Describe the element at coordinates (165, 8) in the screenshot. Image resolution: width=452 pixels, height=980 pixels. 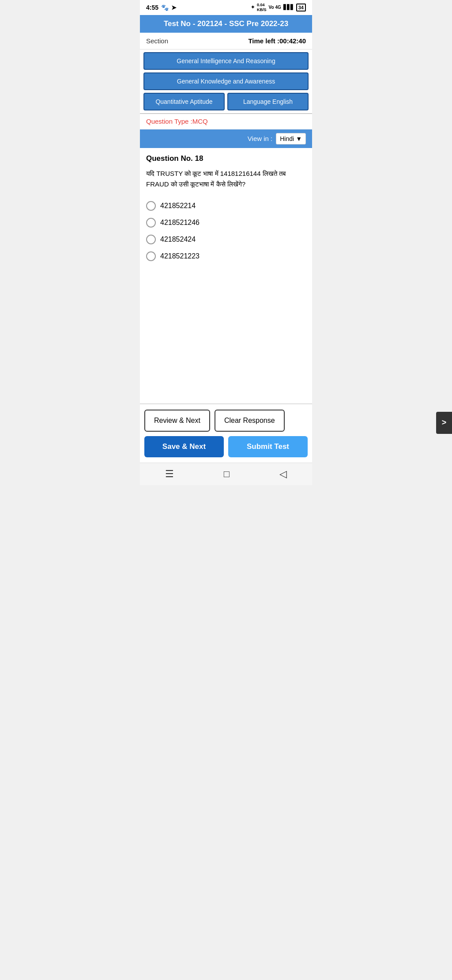
I see `snapchat-icon: 🐾` at that location.